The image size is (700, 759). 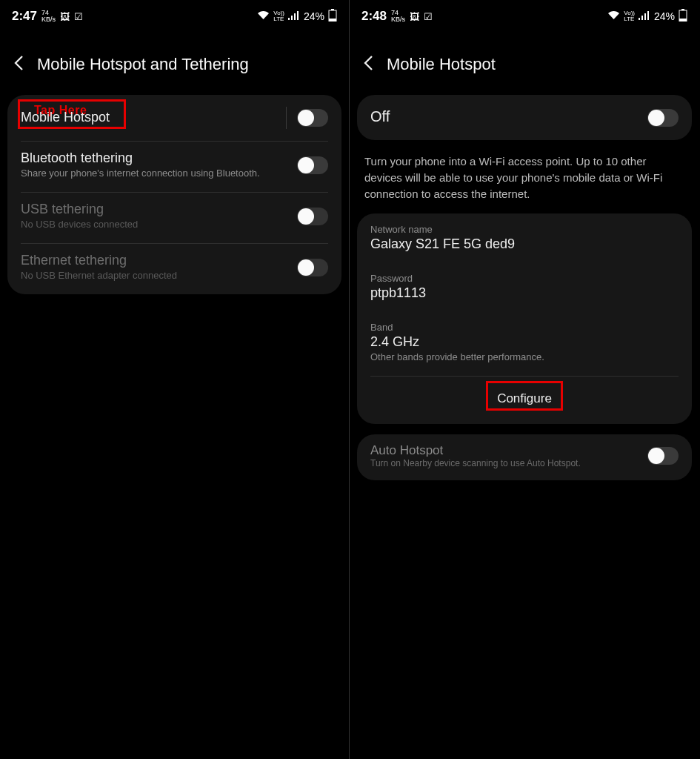 I want to click on vertical-divider, so click(x=286, y=118).